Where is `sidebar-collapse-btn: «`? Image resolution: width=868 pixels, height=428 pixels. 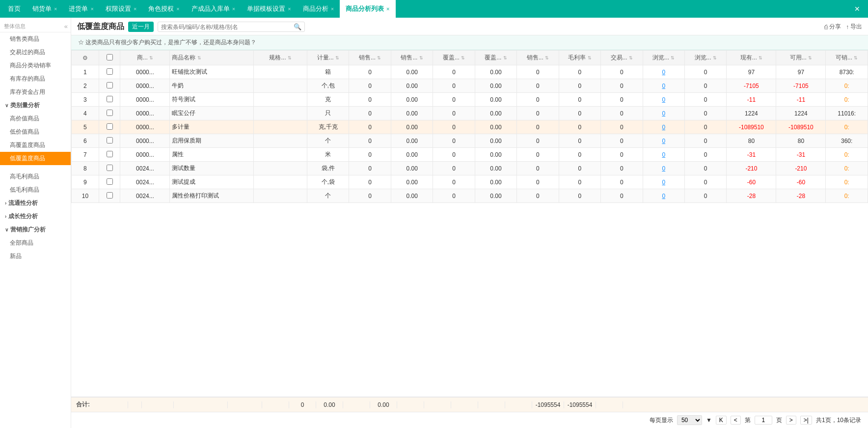 sidebar-collapse-btn: « is located at coordinates (66, 27).